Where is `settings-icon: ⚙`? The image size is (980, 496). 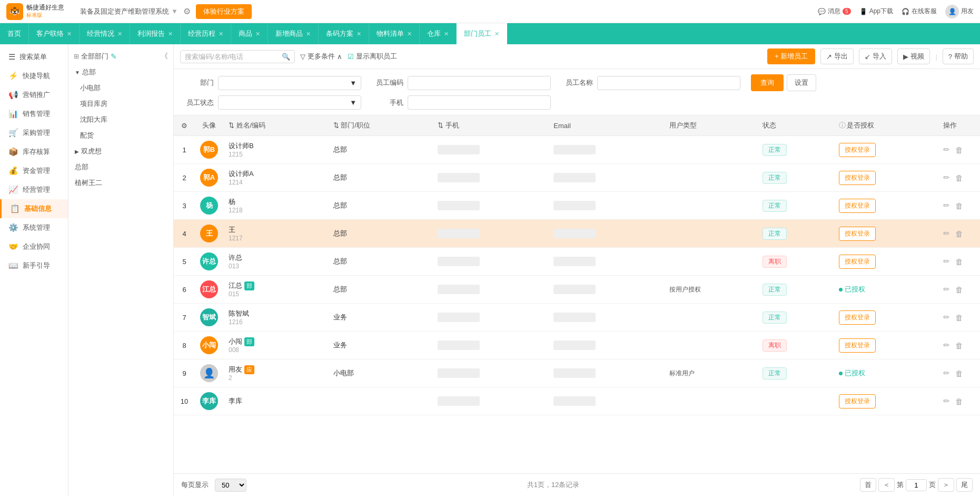 settings-icon: ⚙ is located at coordinates (187, 12).